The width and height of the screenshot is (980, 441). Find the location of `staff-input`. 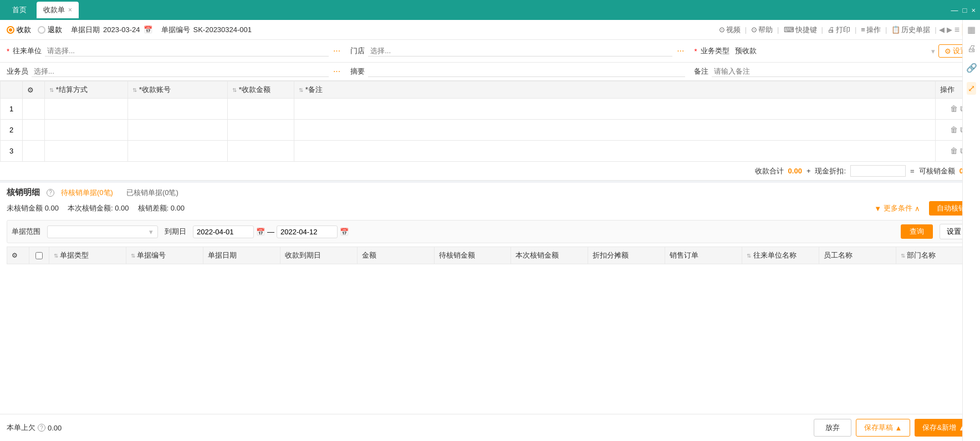

staff-input is located at coordinates (180, 71).